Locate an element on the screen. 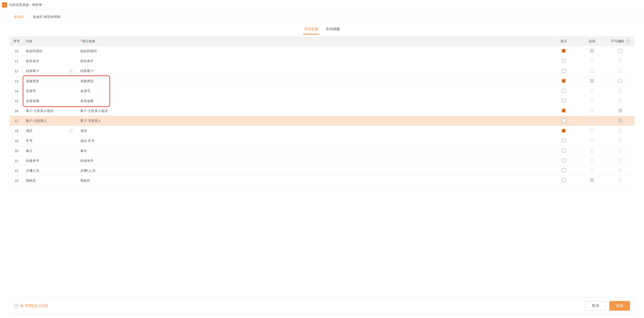 This screenshot has width=644, height=318. table-row: 22步骤人员步骤1人员 is located at coordinates (322, 171).